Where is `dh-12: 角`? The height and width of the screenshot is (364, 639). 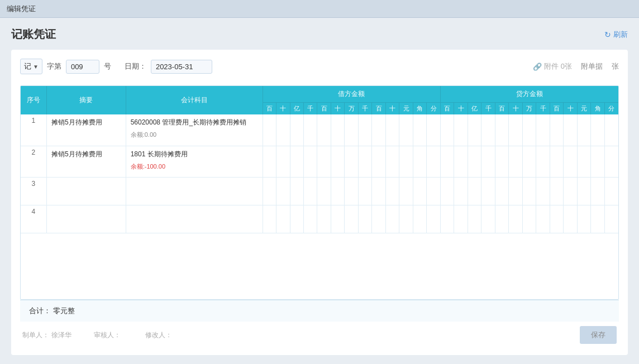 dh-12: 角 is located at coordinates (419, 109).